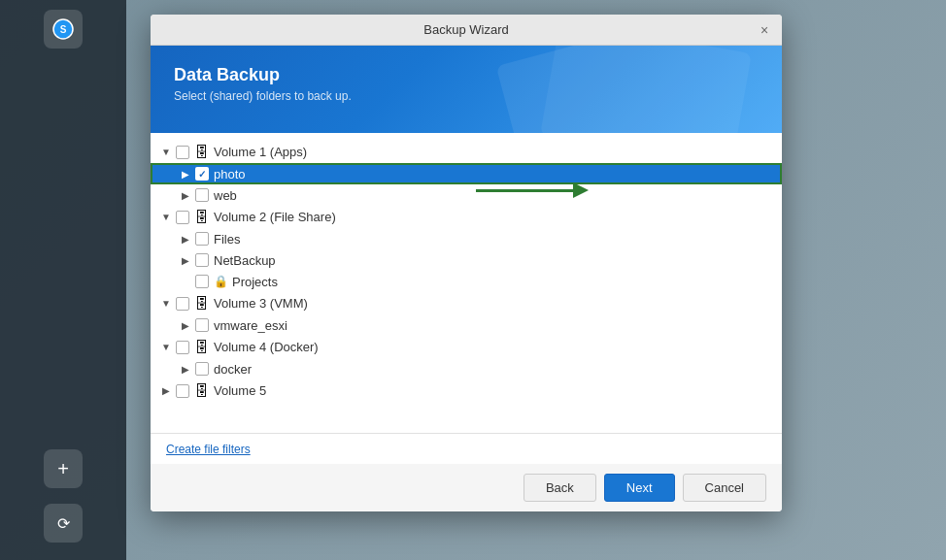 Image resolution: width=946 pixels, height=560 pixels. Describe the element at coordinates (183, 217) in the screenshot. I see `checkbox-vol2` at that location.